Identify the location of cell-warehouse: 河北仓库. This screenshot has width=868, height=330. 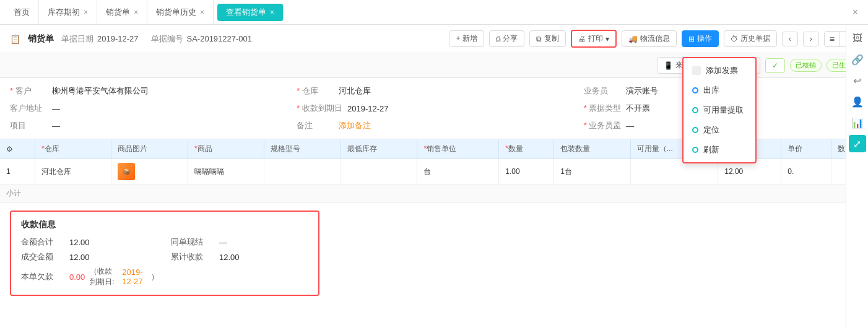
(73, 172).